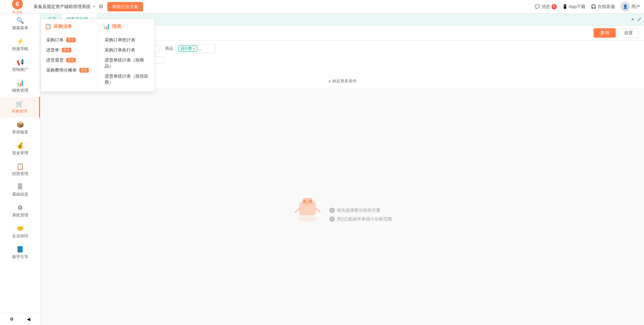 The image size is (644, 325). What do you see at coordinates (20, 190) in the screenshot?
I see `sidebar-item-basic-info: 🗄 基础信息` at bounding box center [20, 190].